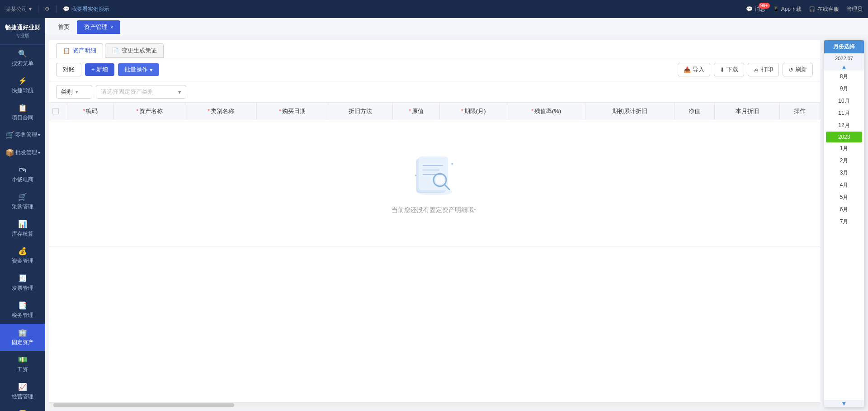 This screenshot has height=411, width=868. I want to click on demo-icon: 💬, so click(66, 9).